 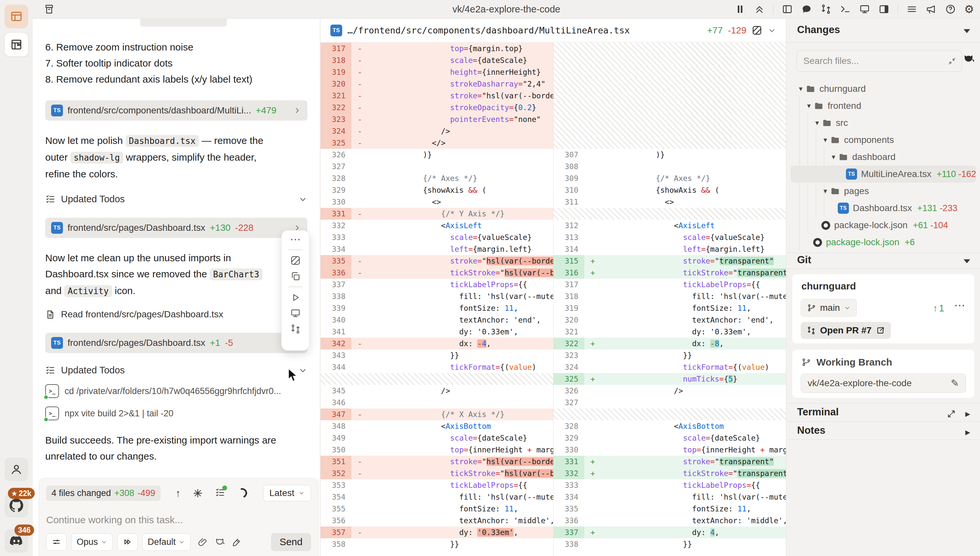 I want to click on inline-code: shadow-lg, so click(x=97, y=157).